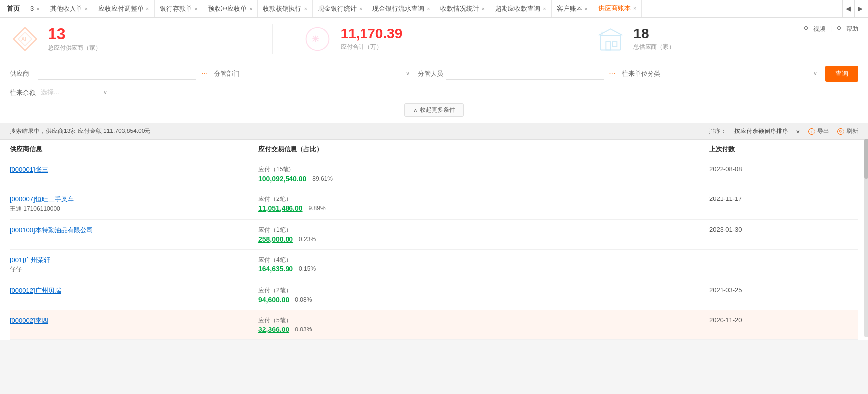  What do you see at coordinates (276, 269) in the screenshot?
I see `trans-amount-4: 164,635.90` at bounding box center [276, 269].